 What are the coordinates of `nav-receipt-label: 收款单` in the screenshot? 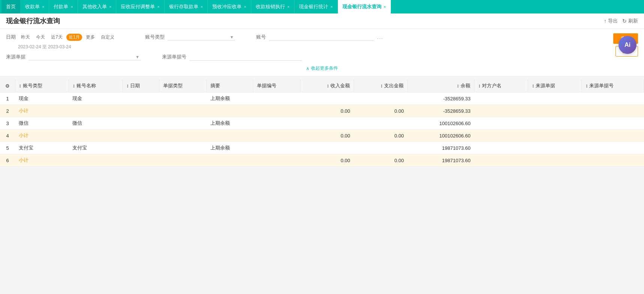 It's located at (32, 7).